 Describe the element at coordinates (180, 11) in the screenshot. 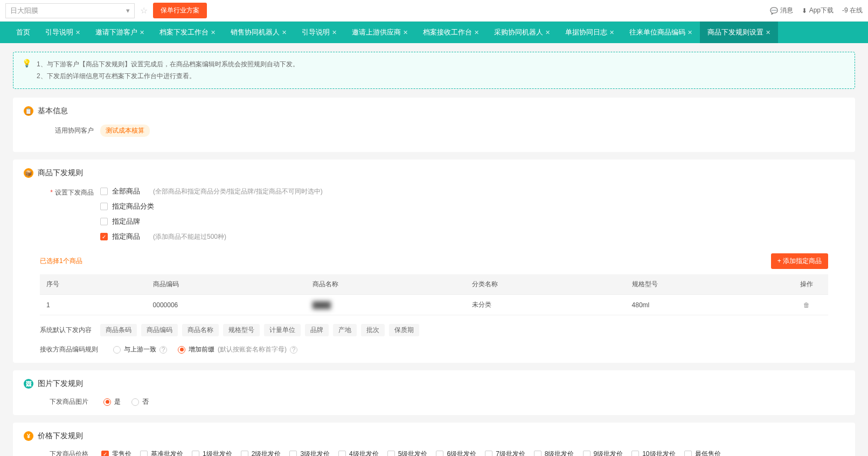

I see `industry-plan-button: 保单行业方案` at that location.